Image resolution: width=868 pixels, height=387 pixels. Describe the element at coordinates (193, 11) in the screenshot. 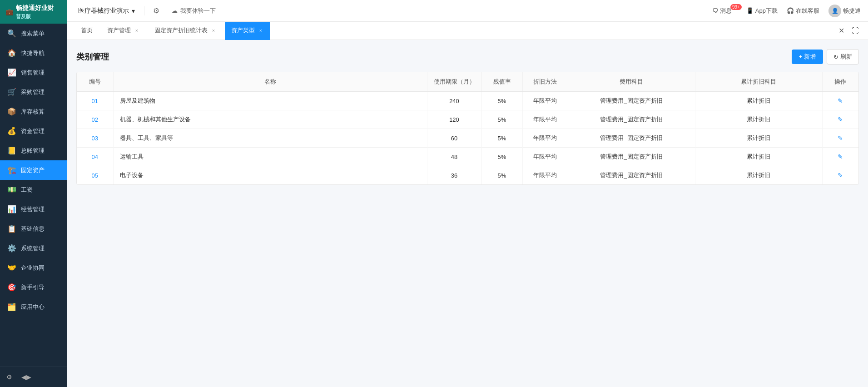

I see `try-experience: ☁ 我要体验一下` at that location.